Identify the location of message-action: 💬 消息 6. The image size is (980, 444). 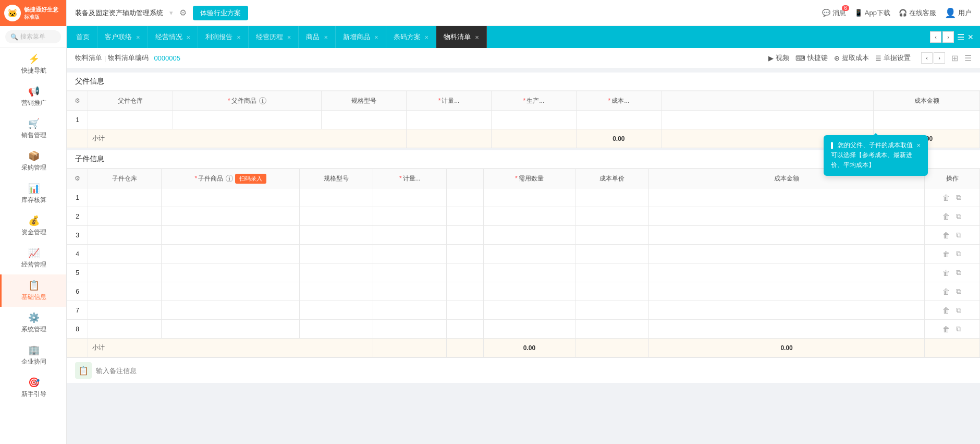
(834, 13).